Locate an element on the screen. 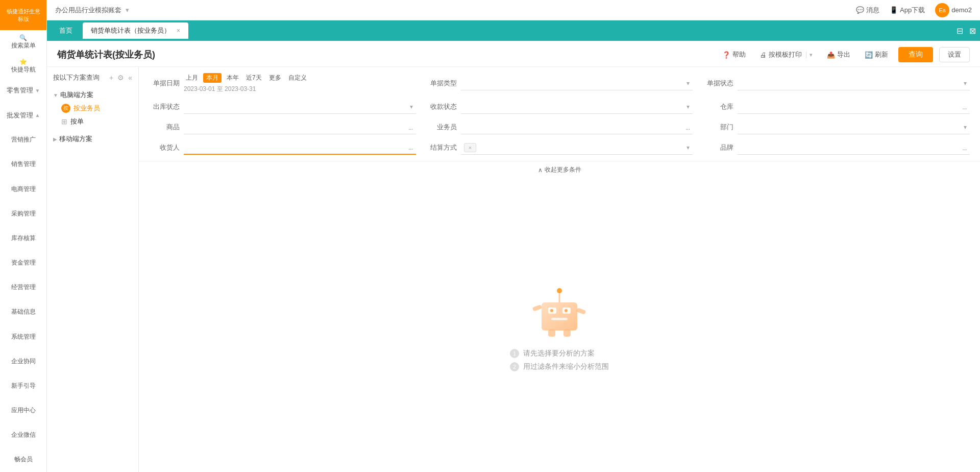 The height and width of the screenshot is (472, 980). app-download-btn: 📱 App下载 is located at coordinates (908, 10).